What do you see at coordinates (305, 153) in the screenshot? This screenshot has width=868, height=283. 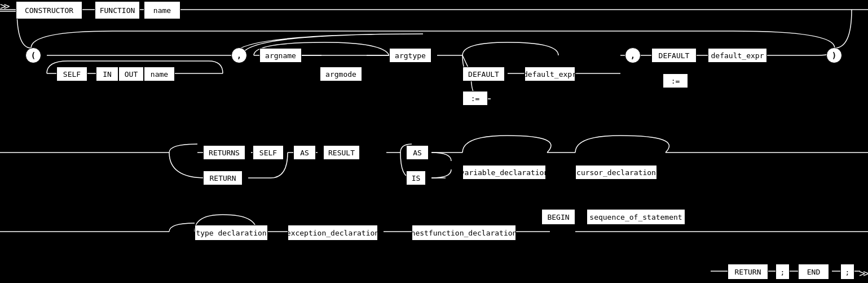 I see `as1-box: AS` at bounding box center [305, 153].